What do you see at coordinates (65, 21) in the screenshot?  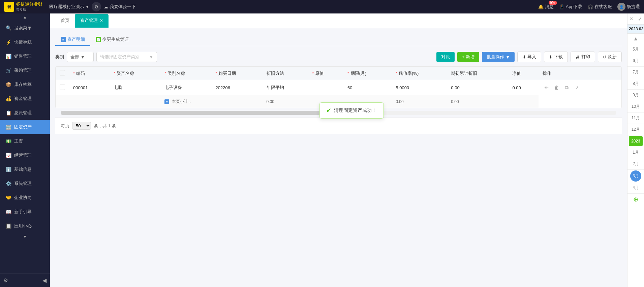 I see `tab-home: 首页` at bounding box center [65, 21].